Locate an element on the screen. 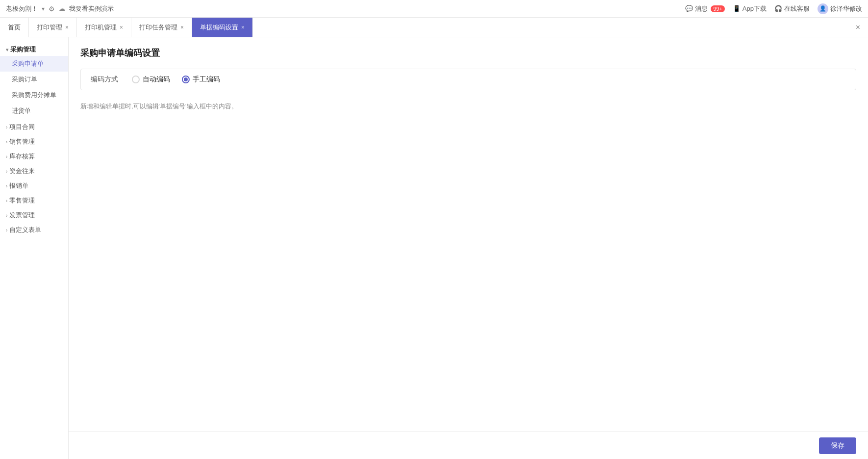  demo-link: 我要看实例演示 is located at coordinates (91, 9).